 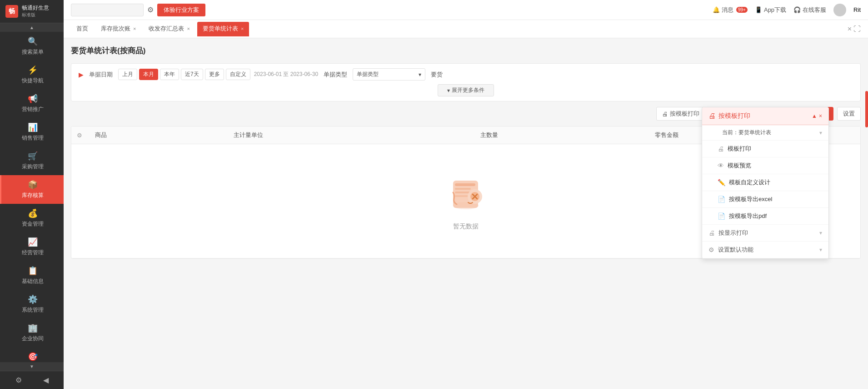 I want to click on sales-icon: 📊, so click(x=33, y=127).